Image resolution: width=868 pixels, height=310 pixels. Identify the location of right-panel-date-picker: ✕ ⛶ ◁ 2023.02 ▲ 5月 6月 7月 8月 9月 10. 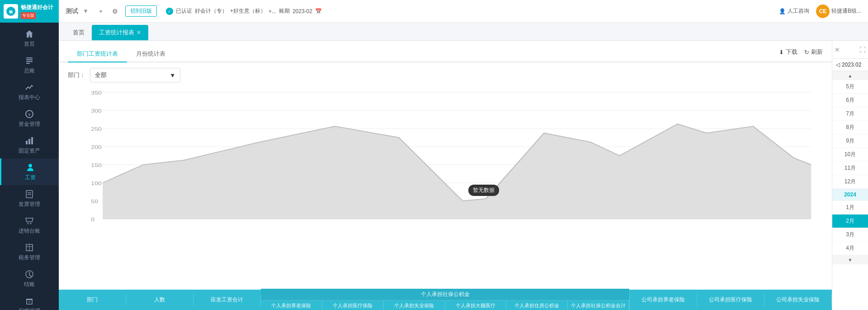
(850, 176).